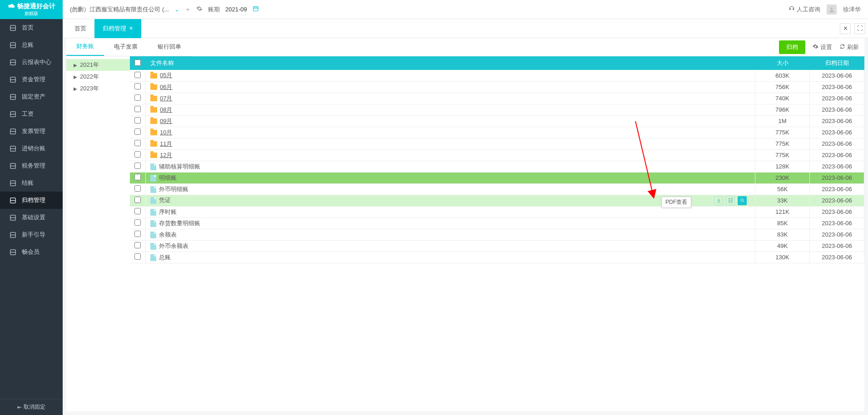 Image resolution: width=868 pixels, height=415 pixels. What do you see at coordinates (497, 75) in the screenshot?
I see `table-row: 05月603K2023-06-06` at bounding box center [497, 75].